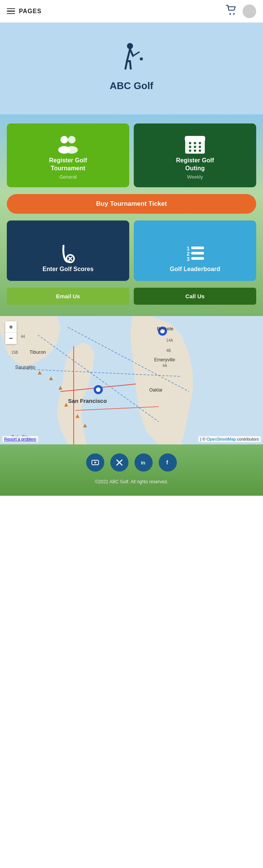 This screenshot has width=263, height=868. Describe the element at coordinates (165, 360) in the screenshot. I see `svg-text: Emeryville` at that location.